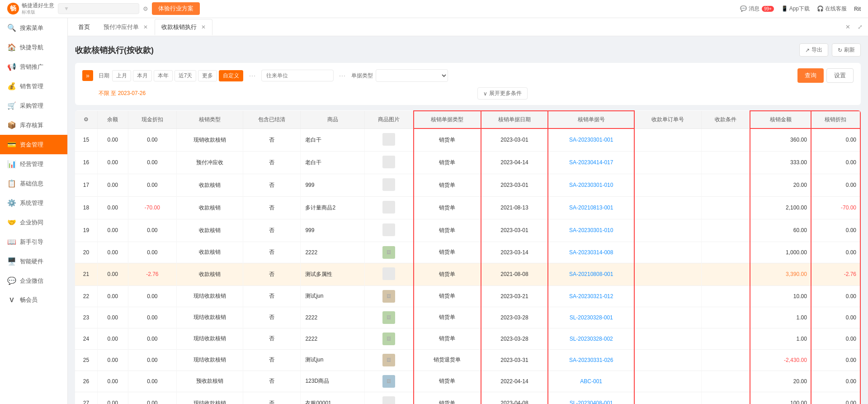 The image size is (868, 404). I want to click on table-row: 22 0.00 0.00 现结收款核销 否 测试jun 🖼 销货单 2023-0…, so click(467, 296).